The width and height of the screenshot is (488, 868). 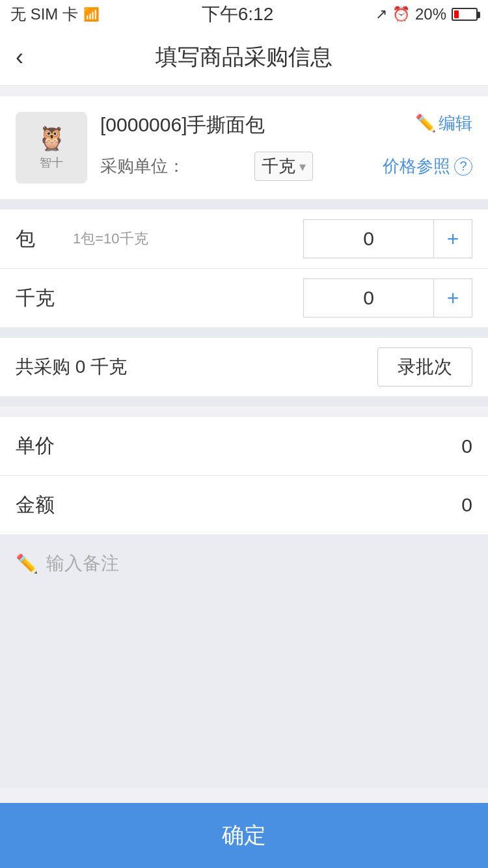 What do you see at coordinates (368, 239) in the screenshot?
I see `bag-quantity-input` at bounding box center [368, 239].